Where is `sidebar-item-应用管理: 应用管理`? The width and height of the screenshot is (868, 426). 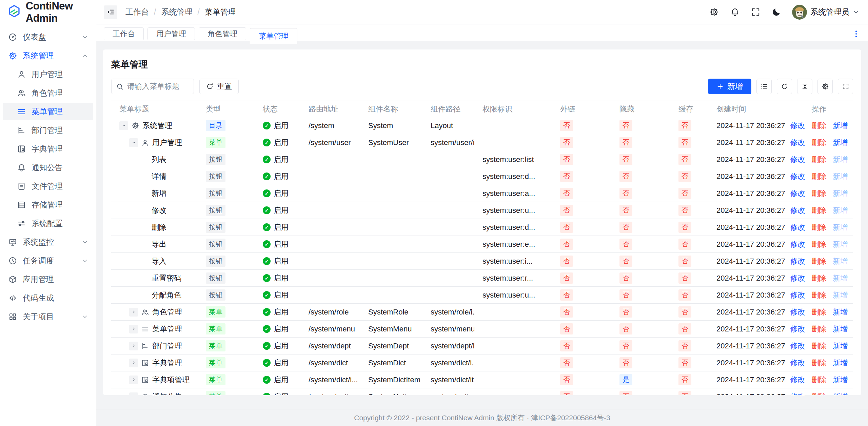
sidebar-item-应用管理: 应用管理 is located at coordinates (48, 279).